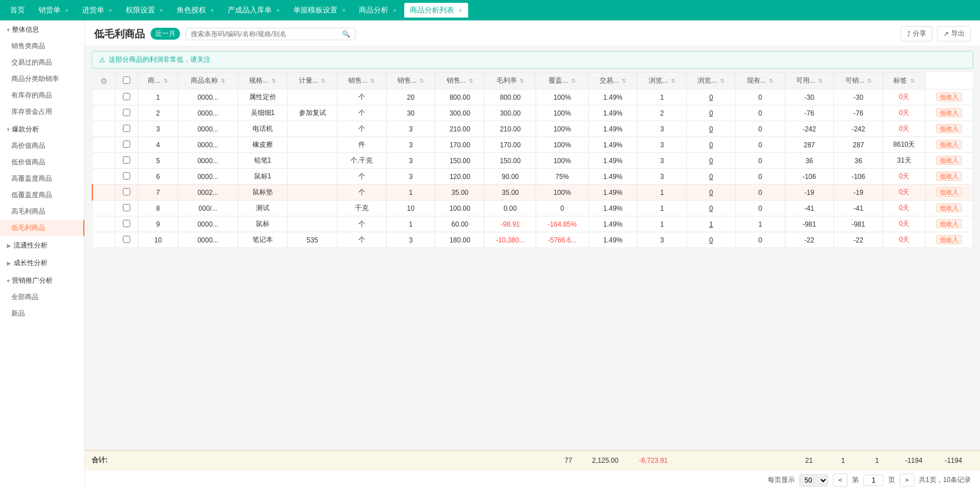 The width and height of the screenshot is (980, 490). What do you see at coordinates (858, 81) in the screenshot?
I see `th-saleable: 可销... ⇅` at bounding box center [858, 81].